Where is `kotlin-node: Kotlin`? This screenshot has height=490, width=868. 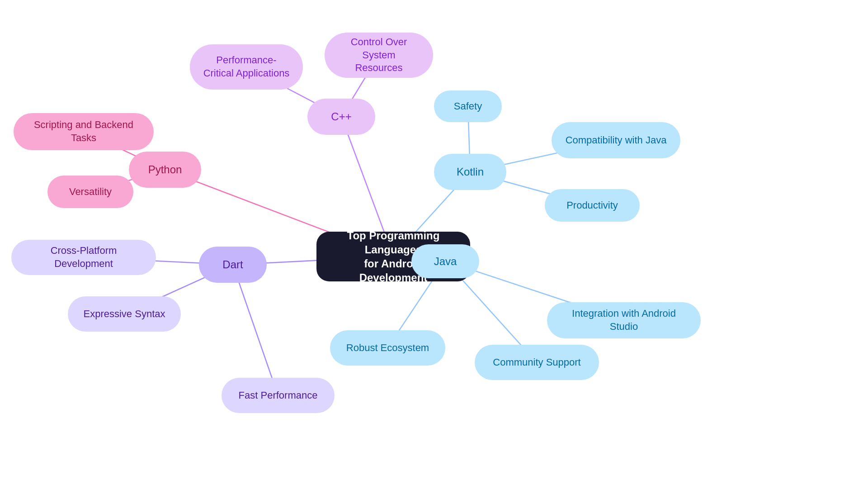 kotlin-node: Kotlin is located at coordinates (470, 172).